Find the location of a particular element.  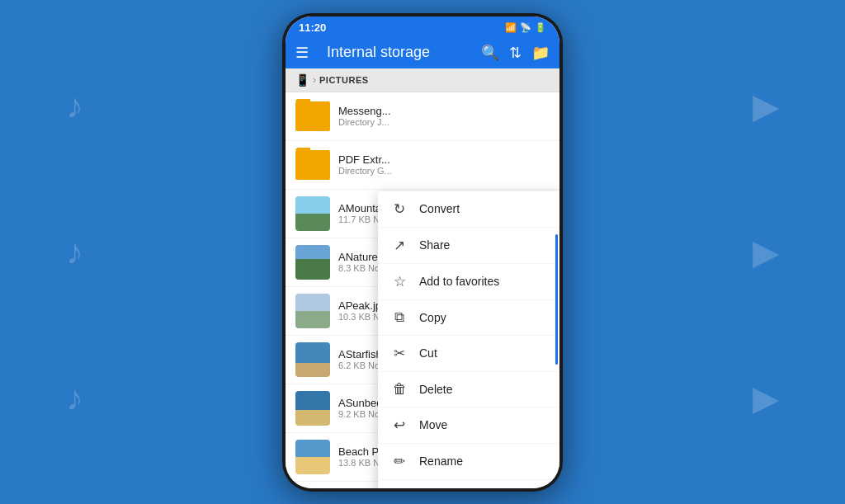

menu-item-copy: ⧉ Copy is located at coordinates (469, 318).